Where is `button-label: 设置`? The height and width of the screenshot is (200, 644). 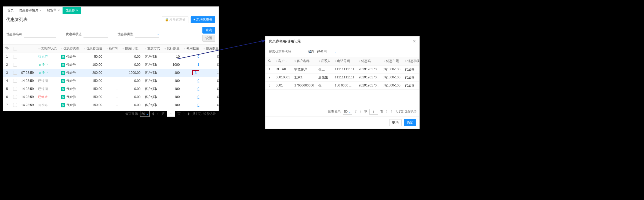
button-label: 设置 is located at coordinates (209, 38).